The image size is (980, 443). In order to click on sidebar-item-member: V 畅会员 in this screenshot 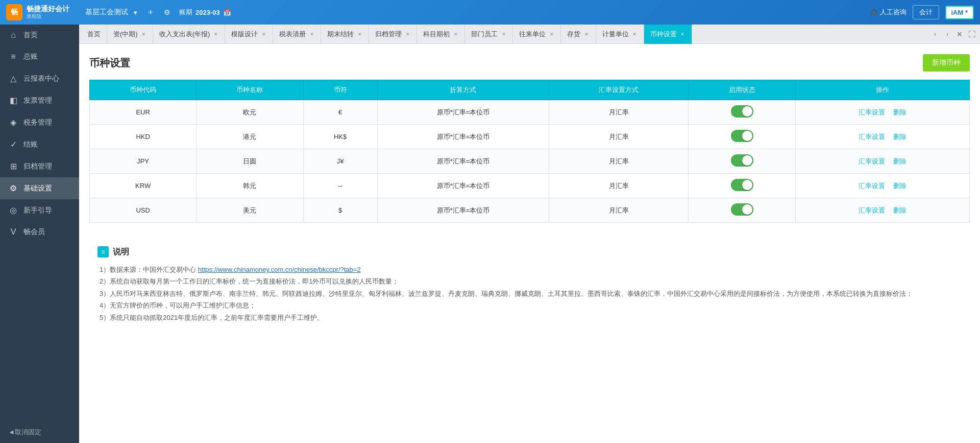, I will do `click(40, 232)`.